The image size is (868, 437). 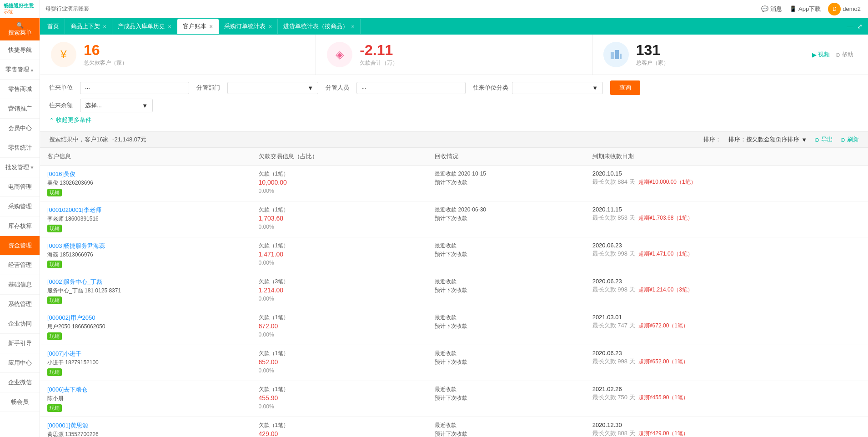 I want to click on cell-debt-5: 欠款（1笔） 652.00 0.00%, so click(x=340, y=363).